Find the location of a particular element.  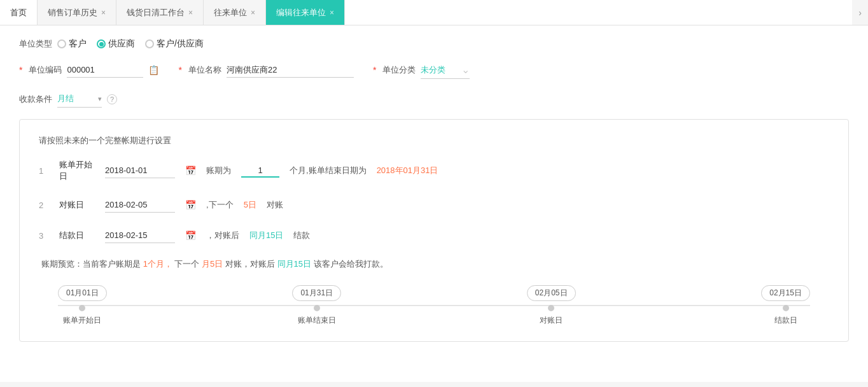

chevron-right-icon: › is located at coordinates (860, 13).